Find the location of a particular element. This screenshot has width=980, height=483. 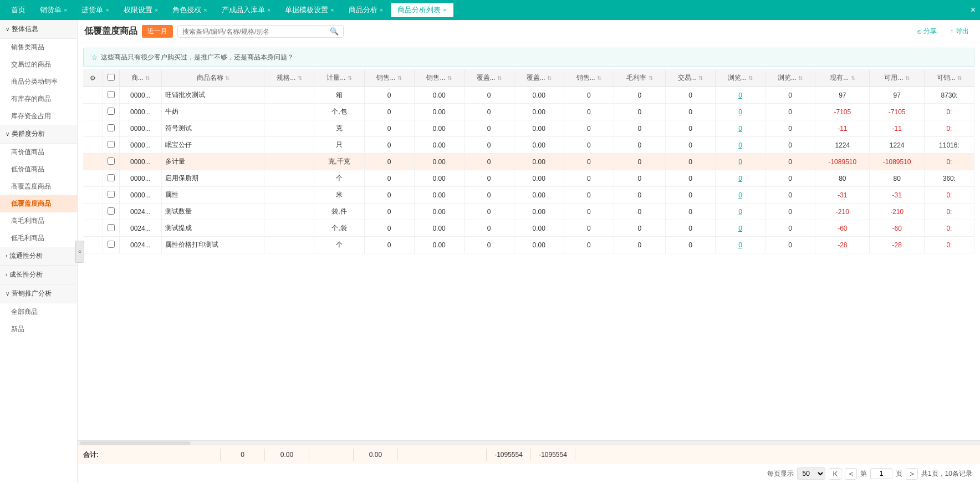

col-cover1: 覆盖... ⇅ is located at coordinates (489, 78).